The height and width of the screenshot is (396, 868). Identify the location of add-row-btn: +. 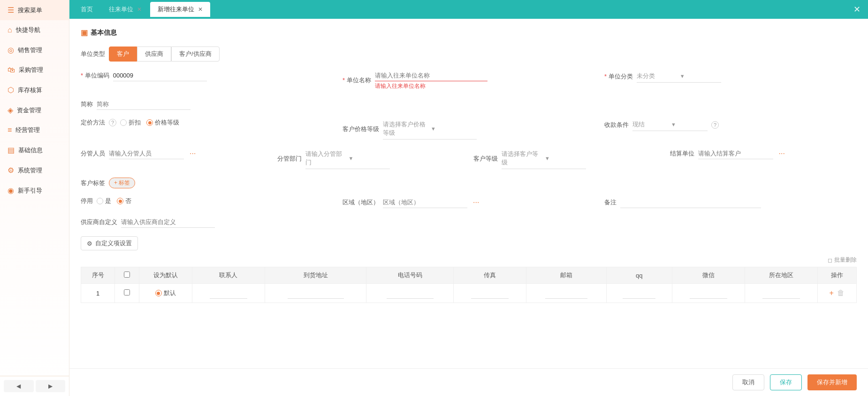
(831, 293).